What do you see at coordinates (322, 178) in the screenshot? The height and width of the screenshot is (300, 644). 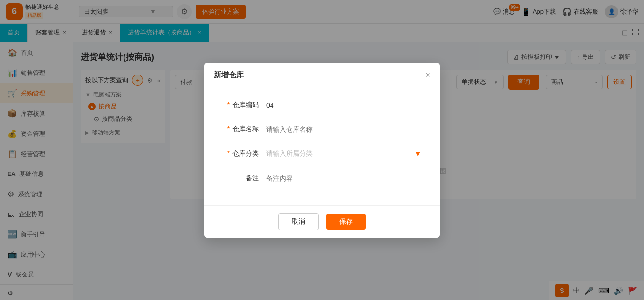 I see `form-row-note: 备注` at bounding box center [322, 178].